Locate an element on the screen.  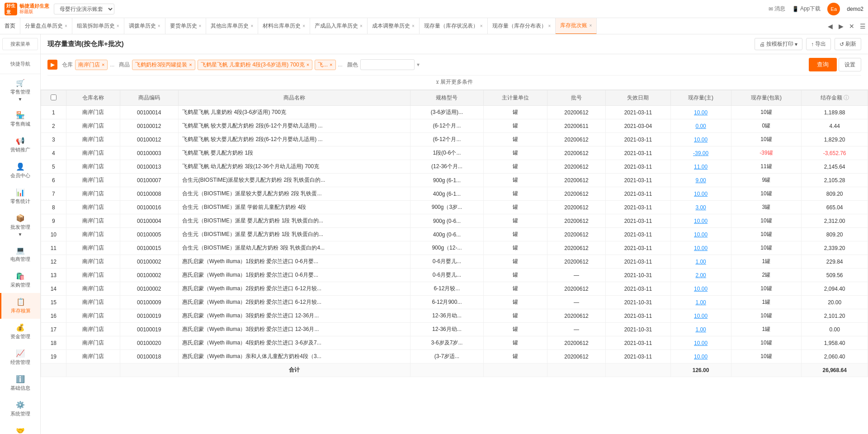
tab-stock-status: 现存量（库存状况表） × is located at coordinates (454, 26).